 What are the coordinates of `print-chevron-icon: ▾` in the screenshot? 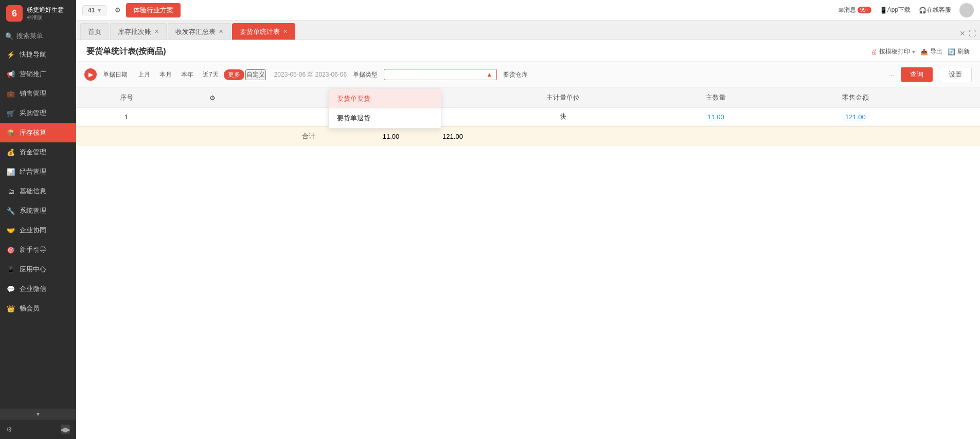 It's located at (914, 52).